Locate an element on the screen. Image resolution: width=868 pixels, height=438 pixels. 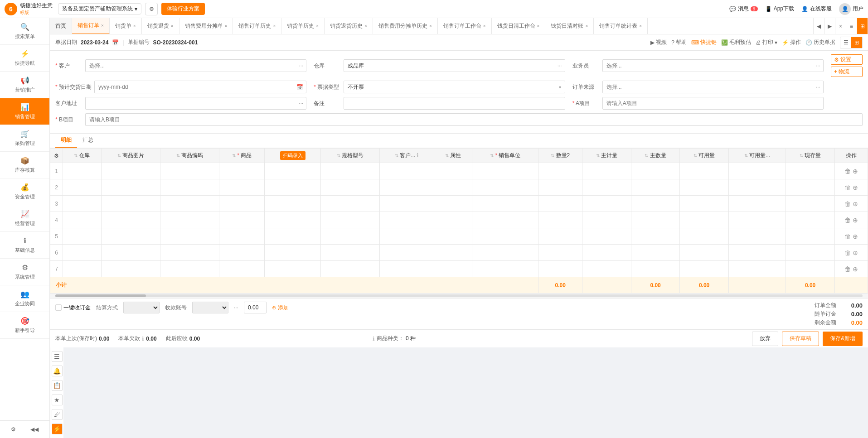
row-stock is located at coordinates (810, 171).